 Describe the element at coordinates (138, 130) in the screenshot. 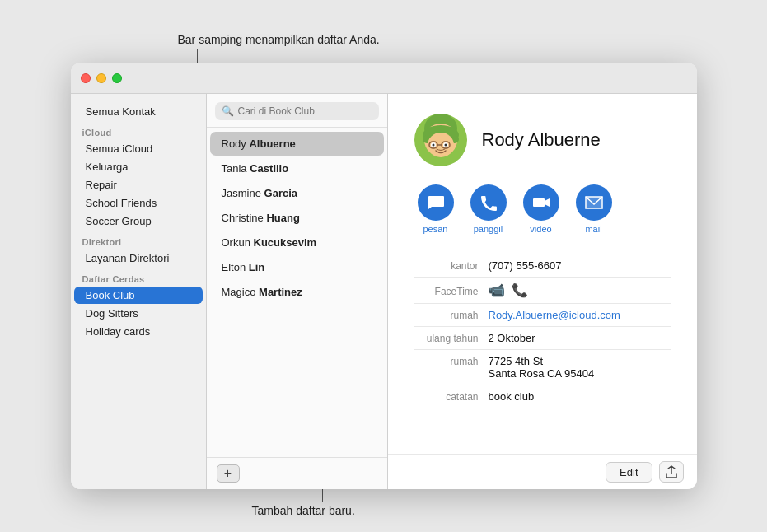

I see `sidebar-section-icloud: iCloud` at that location.